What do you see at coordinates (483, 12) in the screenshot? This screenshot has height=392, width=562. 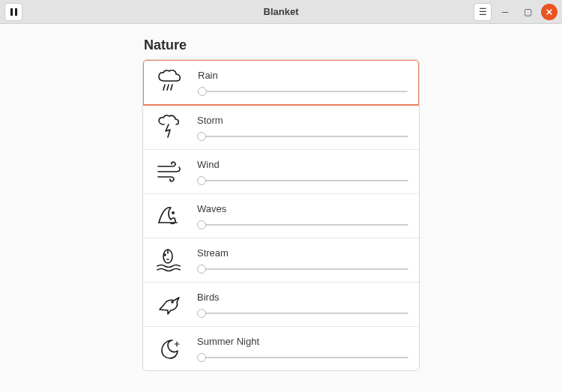 I see `hamburger-icon: ☰` at bounding box center [483, 12].